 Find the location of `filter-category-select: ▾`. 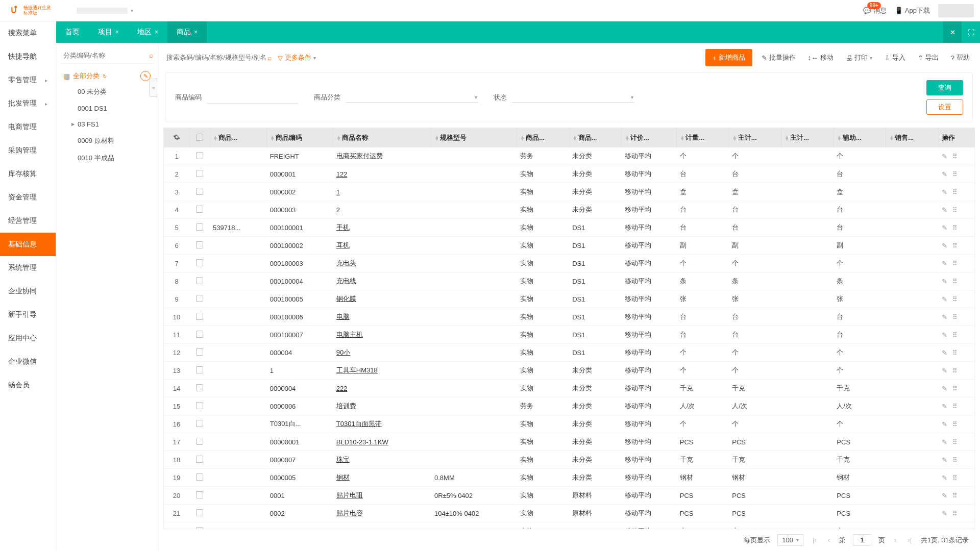

filter-category-select: ▾ is located at coordinates (412, 97).